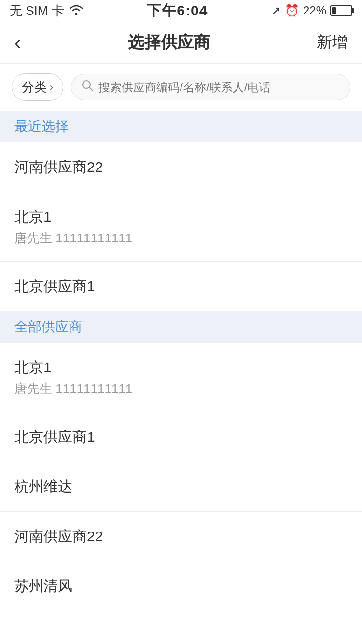  I want to click on status-right: ↗ ⏰ 22%, so click(312, 11).